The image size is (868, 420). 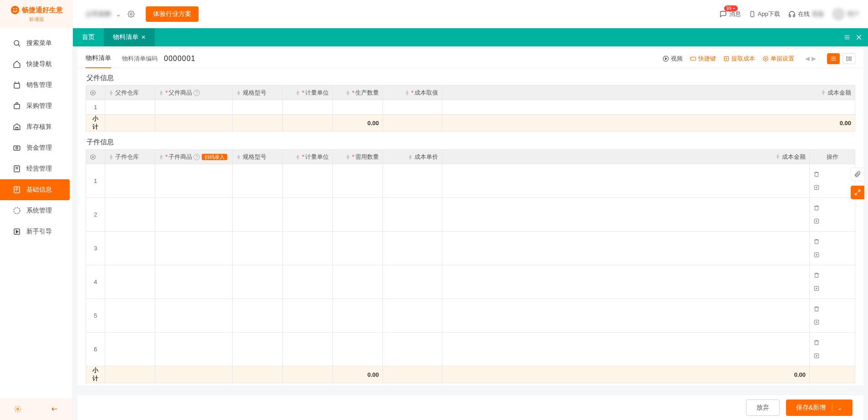 What do you see at coordinates (832, 157) in the screenshot?
I see `child-col-action: 操作` at bounding box center [832, 157].